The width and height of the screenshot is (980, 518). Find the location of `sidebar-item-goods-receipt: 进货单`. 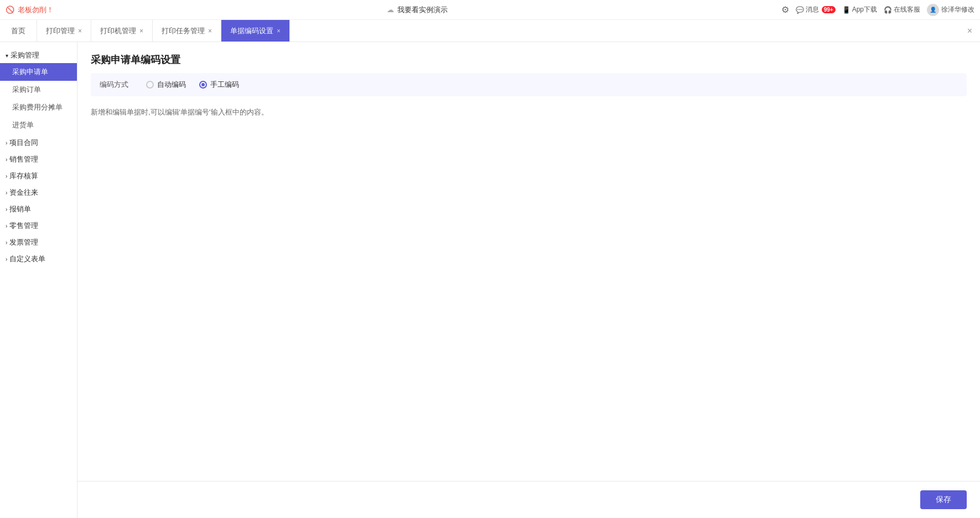

sidebar-item-goods-receipt: 进货单 is located at coordinates (39, 125).